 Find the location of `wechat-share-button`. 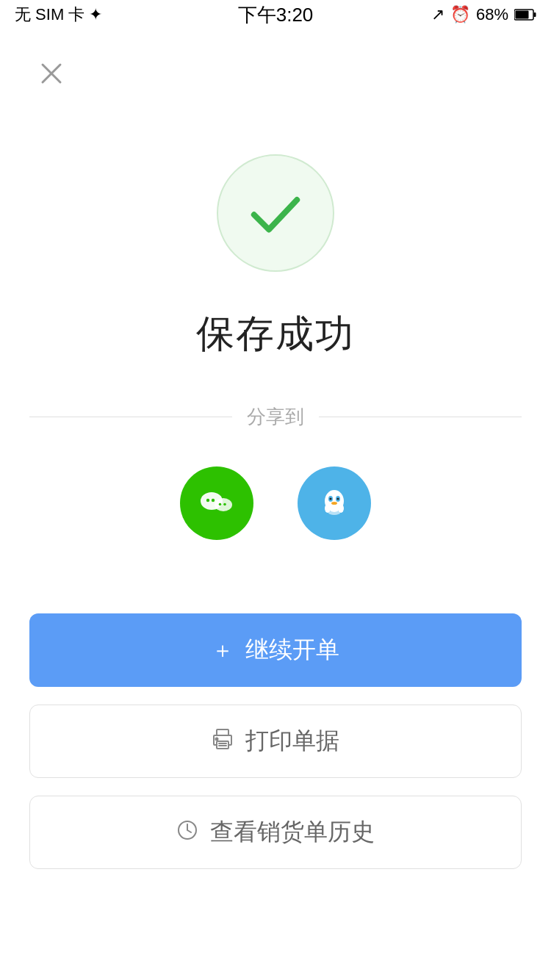

wechat-share-button is located at coordinates (217, 503).